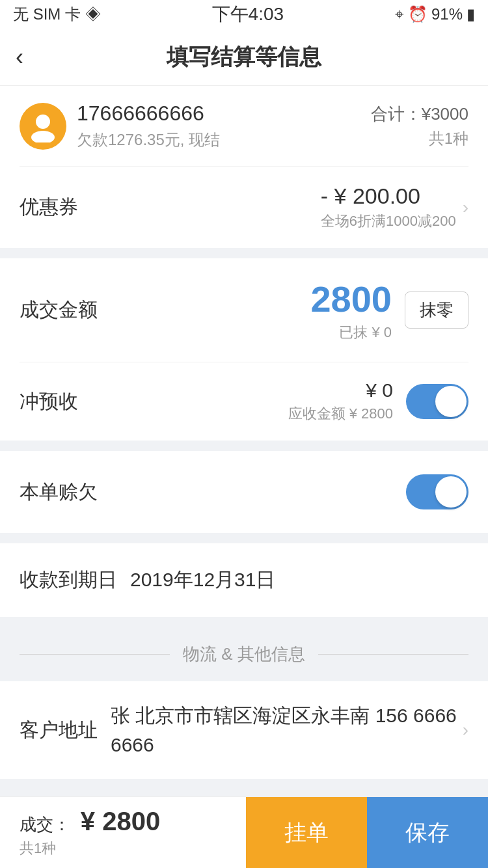  What do you see at coordinates (351, 299) in the screenshot?
I see `amount-value: 2800` at bounding box center [351, 299].